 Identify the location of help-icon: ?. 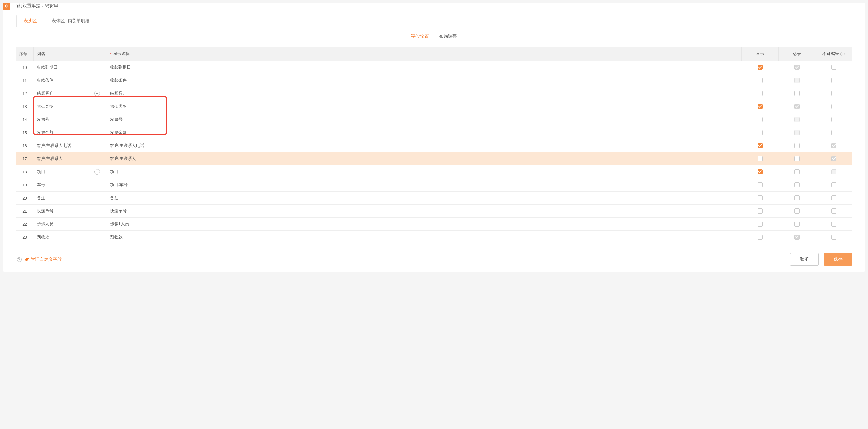
(843, 54).